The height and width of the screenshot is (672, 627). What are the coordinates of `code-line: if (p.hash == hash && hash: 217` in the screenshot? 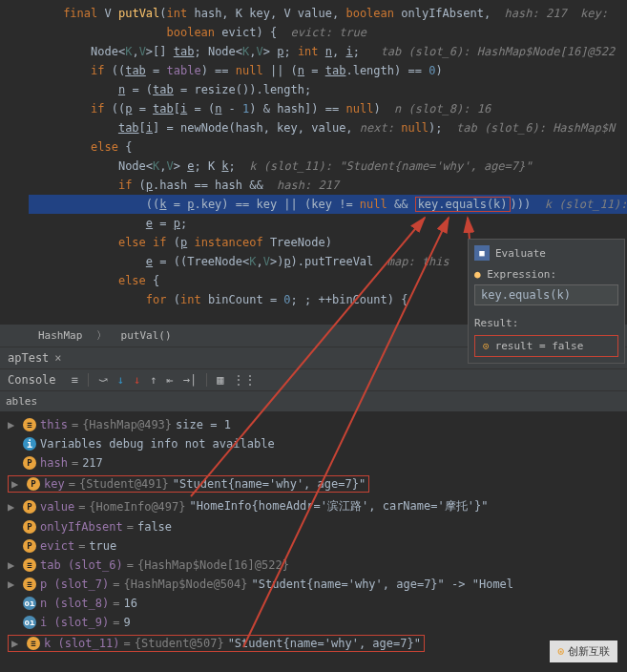 It's located at (328, 185).